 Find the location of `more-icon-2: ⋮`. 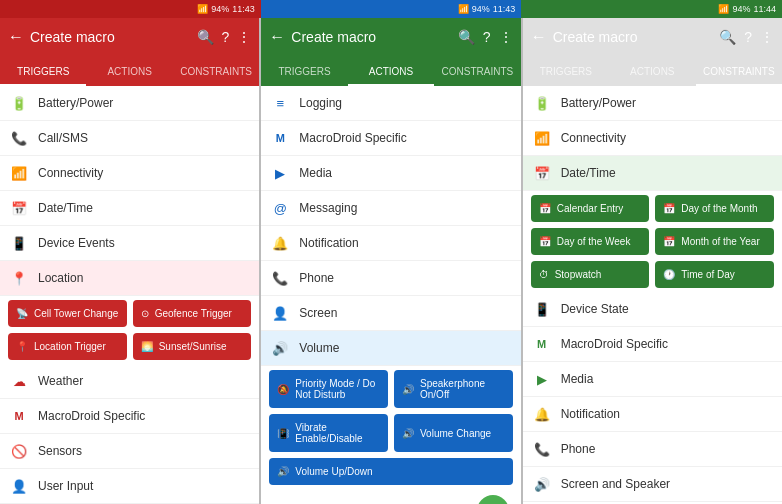

more-icon-2: ⋮ is located at coordinates (506, 37).